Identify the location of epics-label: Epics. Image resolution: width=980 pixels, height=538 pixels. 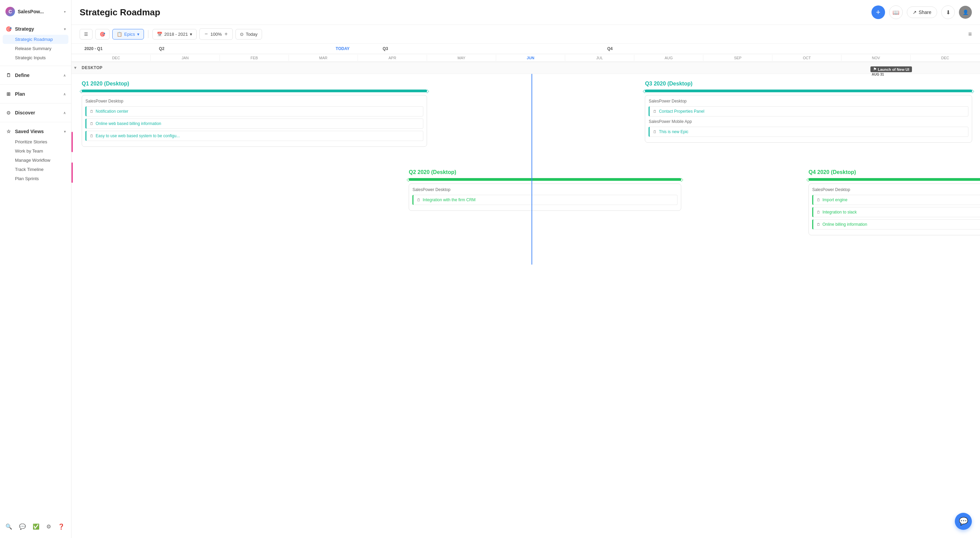
(129, 34).